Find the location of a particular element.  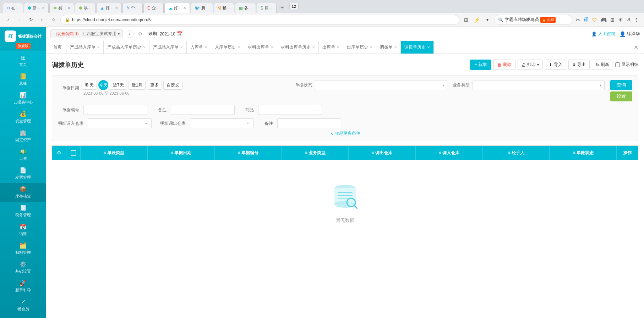

sidebar-item-capital: 💰 资金管理 is located at coordinates (23, 117).